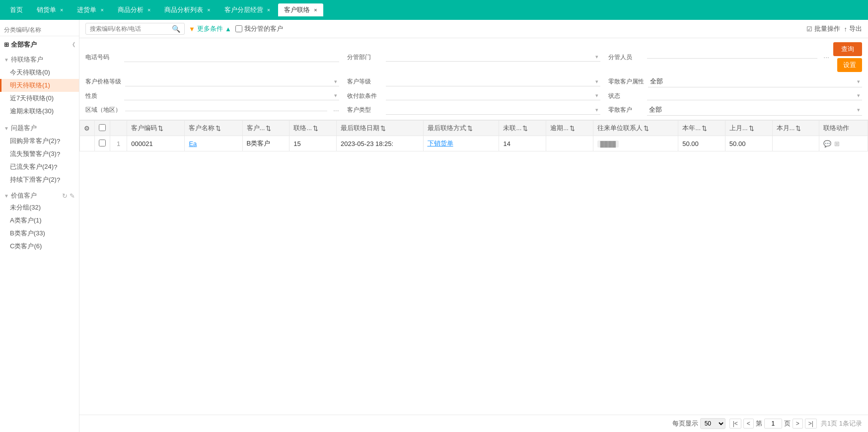 The image size is (868, 432). I want to click on today-label: 今天待联络(0), so click(30, 72).